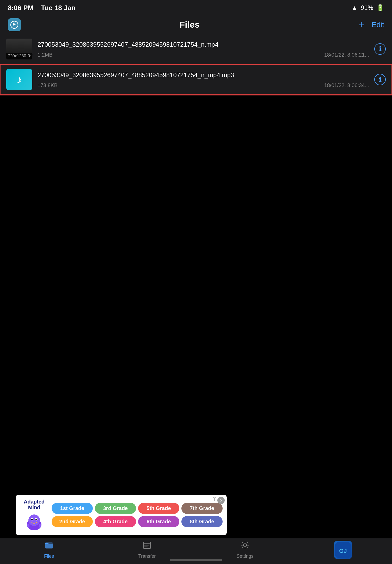 The width and height of the screenshot is (392, 564). Describe the element at coordinates (189, 25) in the screenshot. I see `page-title: Files` at that location.